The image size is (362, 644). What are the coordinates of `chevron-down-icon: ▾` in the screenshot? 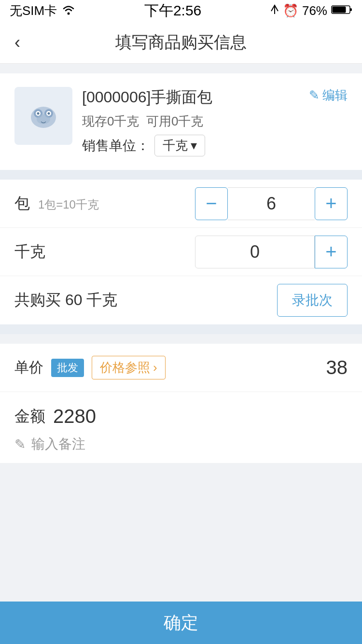 It's located at (194, 146).